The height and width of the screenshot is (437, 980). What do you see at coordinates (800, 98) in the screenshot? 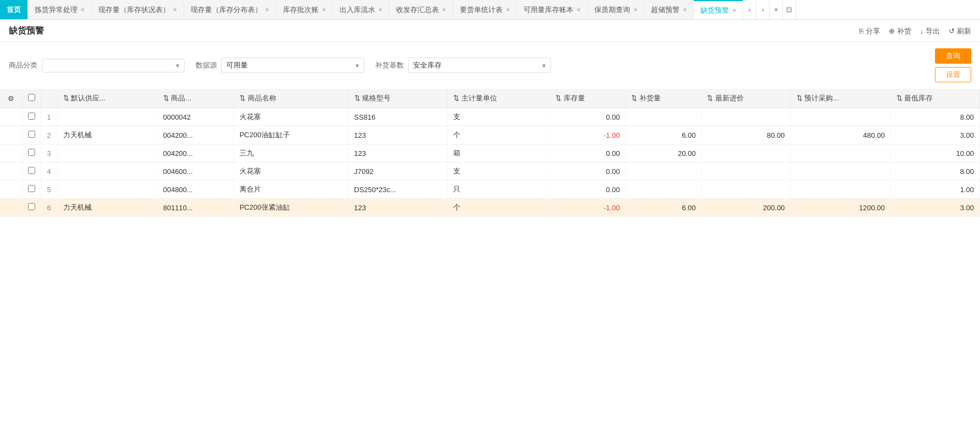
I see `estimated-purchase-sort-icon: ⇅` at bounding box center [800, 98].